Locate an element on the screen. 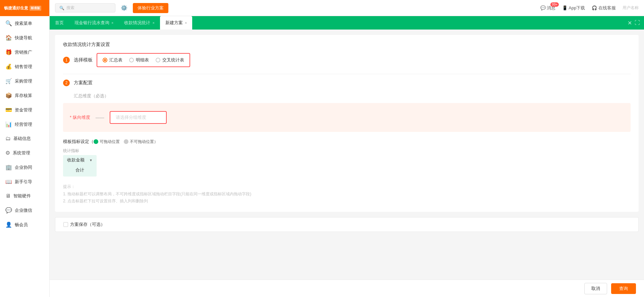 The image size is (644, 297). sidebar-item-purchase: 🛒采购管理 is located at coordinates (25, 81).